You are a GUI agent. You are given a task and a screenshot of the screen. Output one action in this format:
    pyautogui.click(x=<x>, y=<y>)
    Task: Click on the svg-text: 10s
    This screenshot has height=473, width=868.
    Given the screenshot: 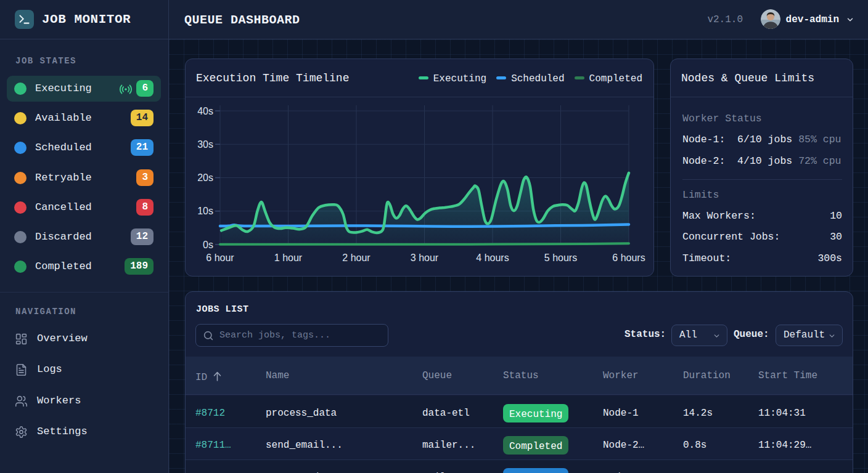 What is the action you would take?
    pyautogui.click(x=205, y=211)
    